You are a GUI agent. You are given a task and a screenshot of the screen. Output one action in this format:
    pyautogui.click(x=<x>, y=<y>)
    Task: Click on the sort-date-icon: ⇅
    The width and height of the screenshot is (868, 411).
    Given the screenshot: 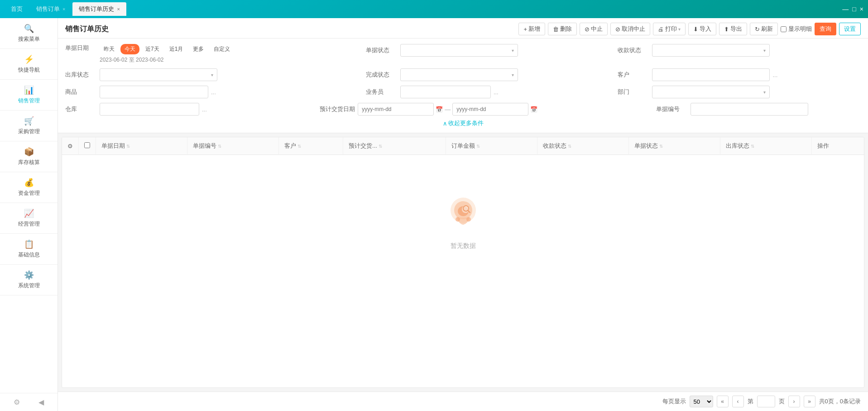 What is the action you would take?
    pyautogui.click(x=128, y=146)
    